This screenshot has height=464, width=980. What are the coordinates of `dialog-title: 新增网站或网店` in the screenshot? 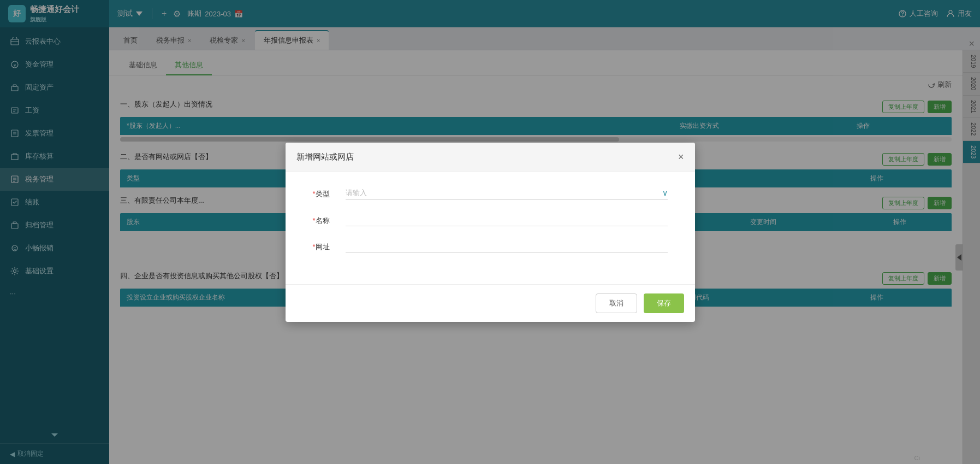 It's located at (325, 157).